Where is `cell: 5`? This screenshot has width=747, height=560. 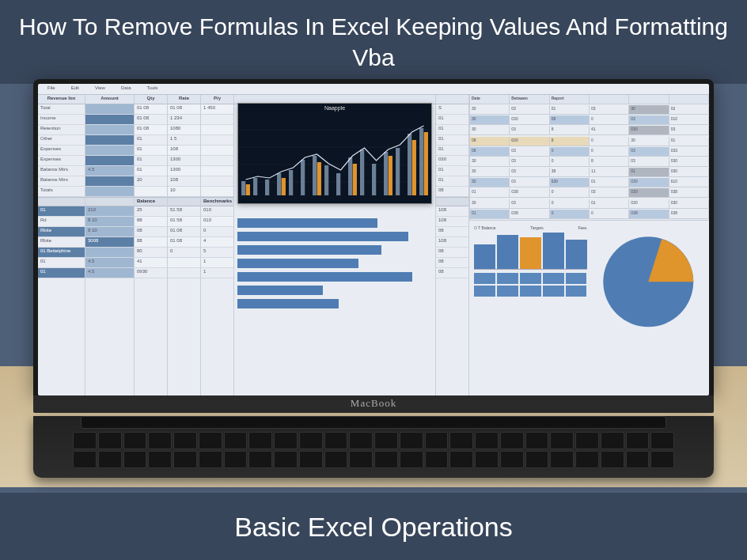 cell: 5 is located at coordinates (217, 253).